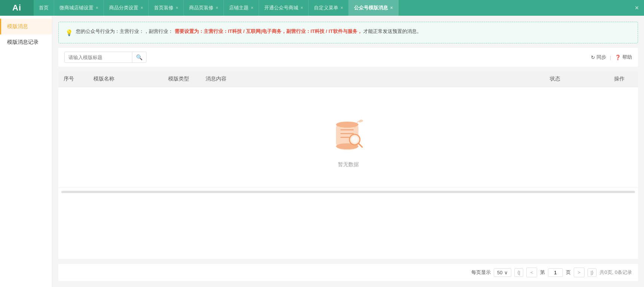 The width and height of the screenshot is (644, 287). I want to click on notice-icon: 💡, so click(69, 33).